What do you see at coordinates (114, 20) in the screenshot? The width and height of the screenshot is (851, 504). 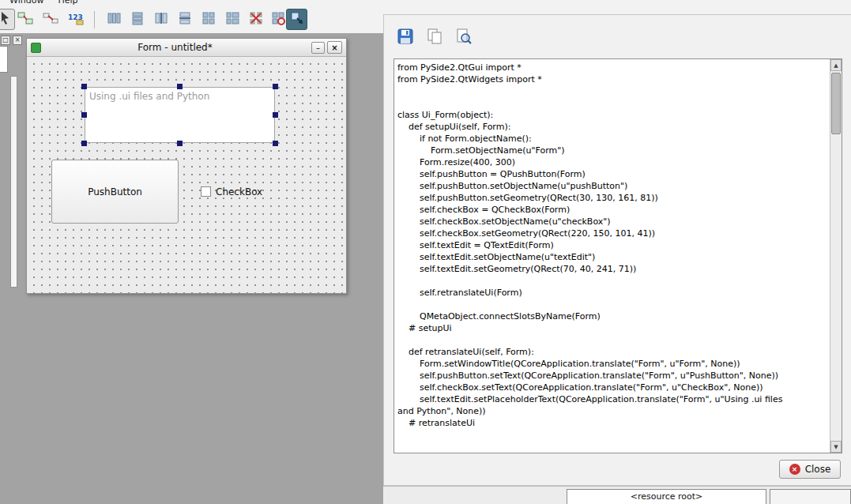 I see `layout-horizontally-icon` at bounding box center [114, 20].